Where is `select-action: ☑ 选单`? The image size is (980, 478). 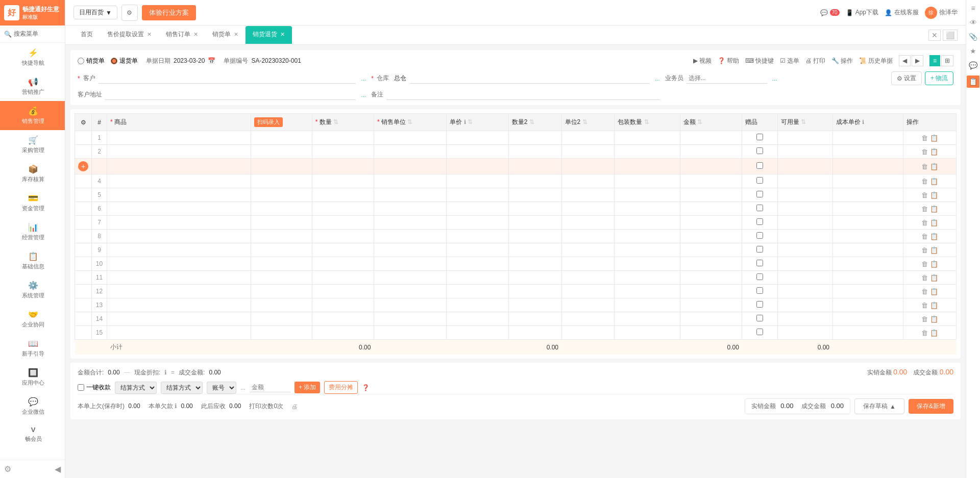
select-action: ☑ 选单 is located at coordinates (790, 61).